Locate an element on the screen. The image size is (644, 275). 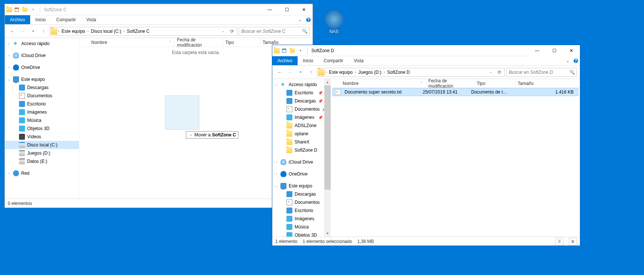
file-row: Documento super secreto.txt 25/07/2019 1… is located at coordinates (455, 92).